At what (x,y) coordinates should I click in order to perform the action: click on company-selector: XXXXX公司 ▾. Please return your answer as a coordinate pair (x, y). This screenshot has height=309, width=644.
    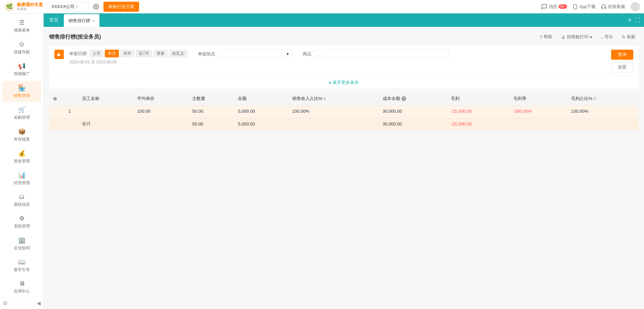
    Looking at the image, I should click on (69, 7).